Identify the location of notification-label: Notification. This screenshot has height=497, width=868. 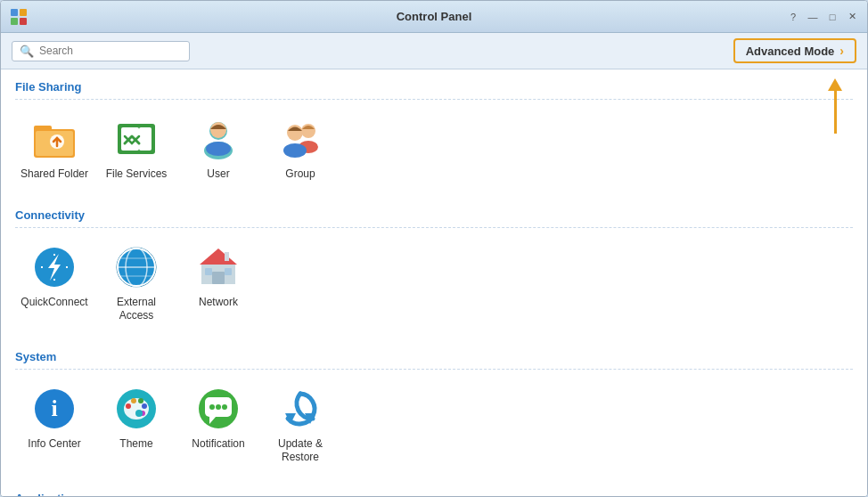
(217, 444).